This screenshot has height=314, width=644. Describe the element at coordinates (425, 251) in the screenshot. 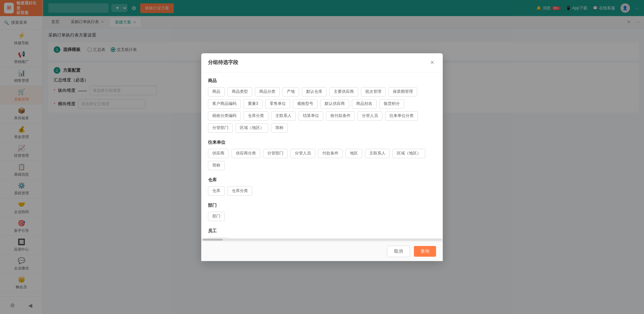

I see `modal-confirm-button: 查询` at that location.